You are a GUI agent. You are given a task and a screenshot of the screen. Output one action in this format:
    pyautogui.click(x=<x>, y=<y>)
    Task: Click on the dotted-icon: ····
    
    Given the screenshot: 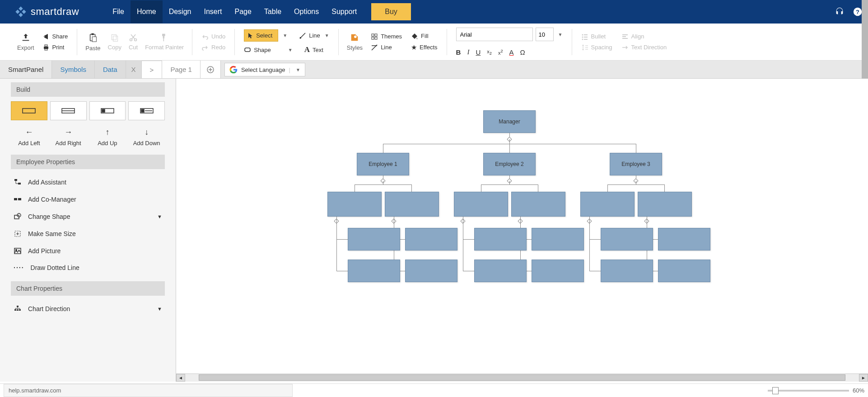 What is the action you would take?
    pyautogui.click(x=19, y=268)
    